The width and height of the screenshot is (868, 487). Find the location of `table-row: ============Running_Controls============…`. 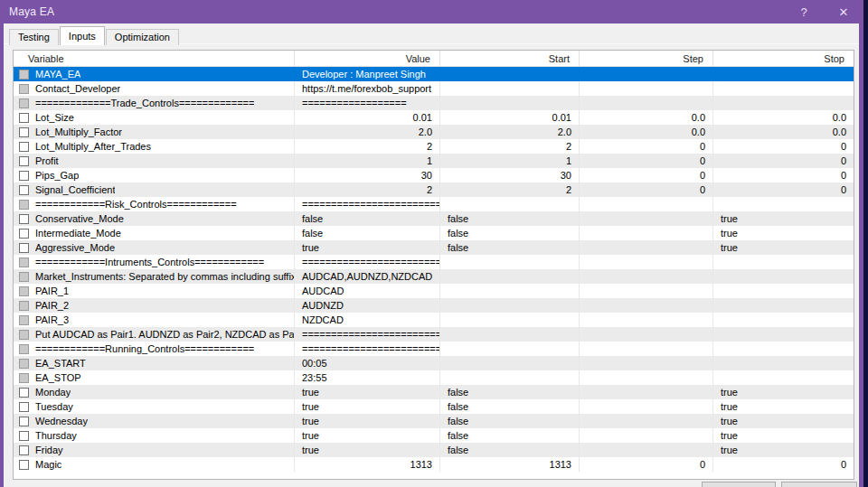

table-row: ============Running_Controls============… is located at coordinates (434, 349).